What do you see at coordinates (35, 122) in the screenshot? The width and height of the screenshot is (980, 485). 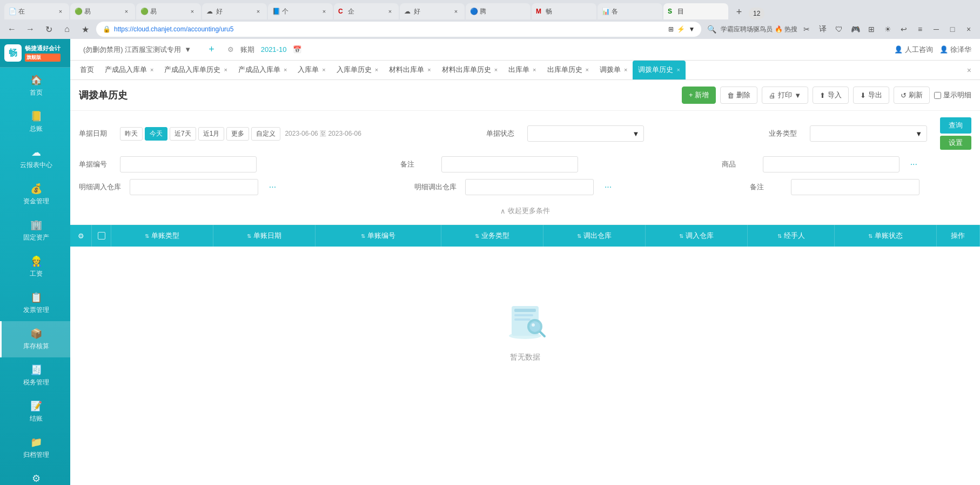 I see `sidebar-item-ledger: 📒 总账` at bounding box center [35, 122].